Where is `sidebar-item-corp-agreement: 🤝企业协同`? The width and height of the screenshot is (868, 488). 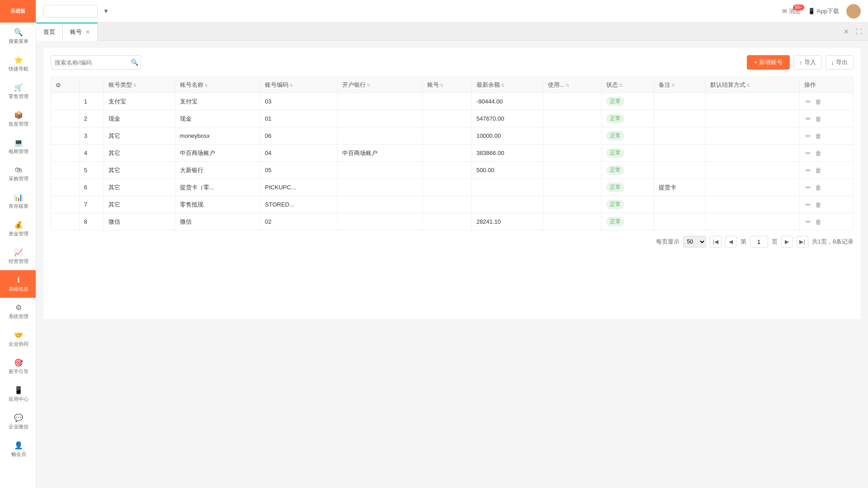 sidebar-item-corp-agreement: 🤝企业协同 is located at coordinates (18, 339).